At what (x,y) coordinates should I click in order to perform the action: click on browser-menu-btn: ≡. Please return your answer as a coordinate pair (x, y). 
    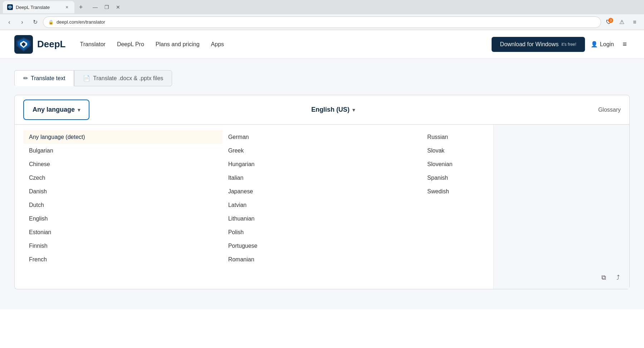
    Looking at the image, I should click on (635, 22).